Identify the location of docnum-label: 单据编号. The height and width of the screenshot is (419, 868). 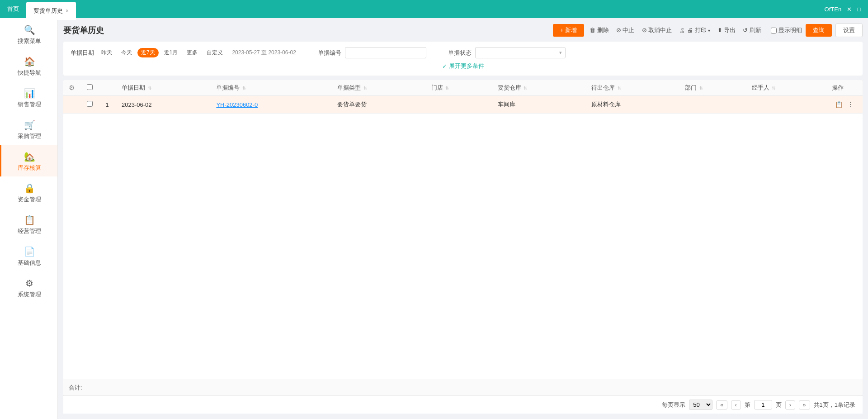
(330, 53).